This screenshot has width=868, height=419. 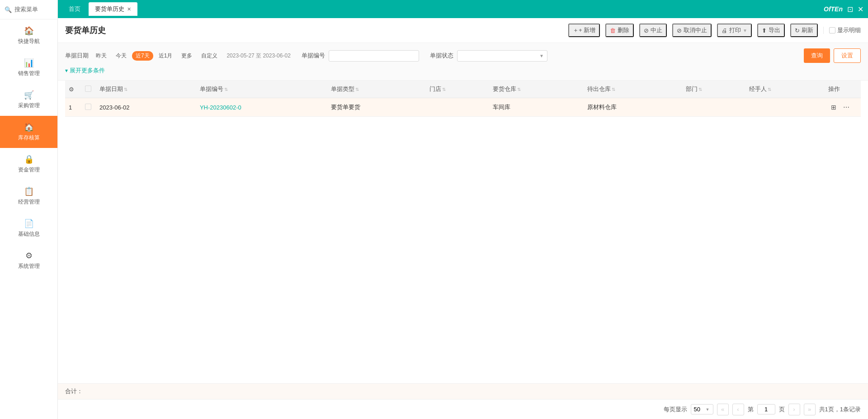 I want to click on date-btn-yesterday: 昨天, so click(x=101, y=56).